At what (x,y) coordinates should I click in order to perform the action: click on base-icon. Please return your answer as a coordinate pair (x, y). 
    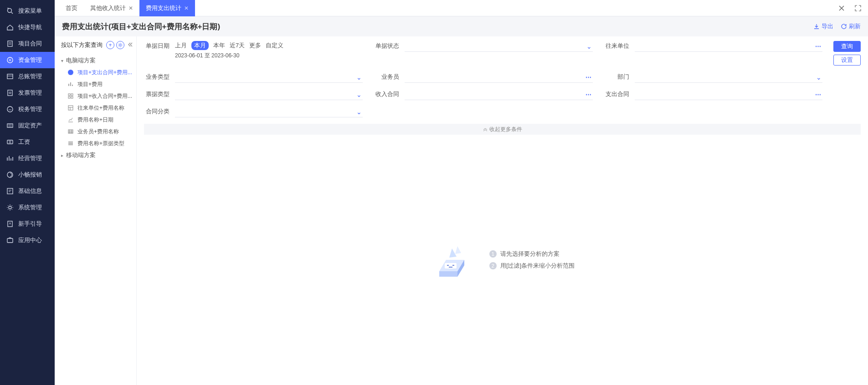
    Looking at the image, I should click on (10, 191).